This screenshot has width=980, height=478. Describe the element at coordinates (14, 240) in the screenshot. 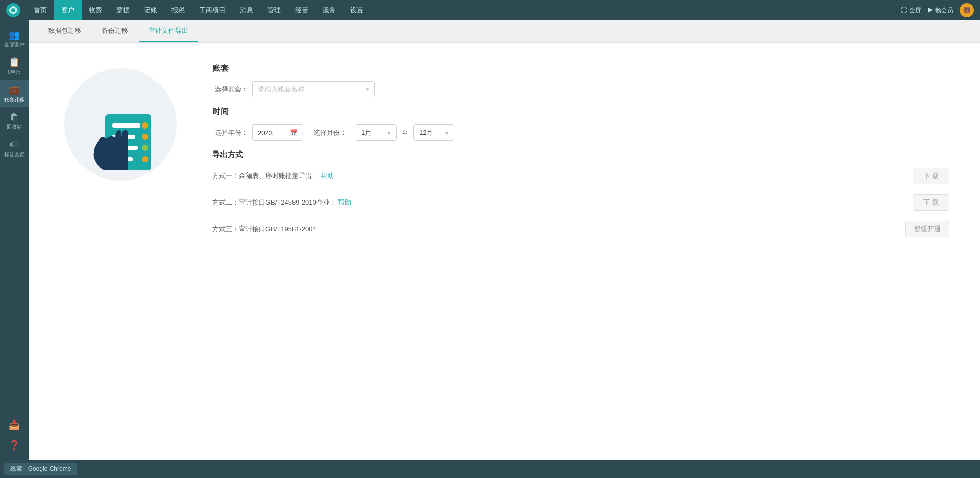

I see `sidebar: 👥 全部客户 📋 0申报 💼 账套迁移 🗑 回收站 🏷 标签设置 📥 ❓` at that location.